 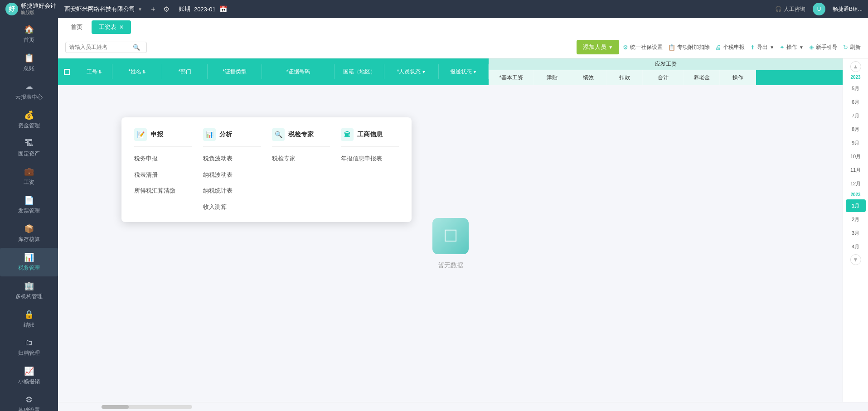 I want to click on tax-return-action: 🖨 个税申报, so click(x=730, y=47).